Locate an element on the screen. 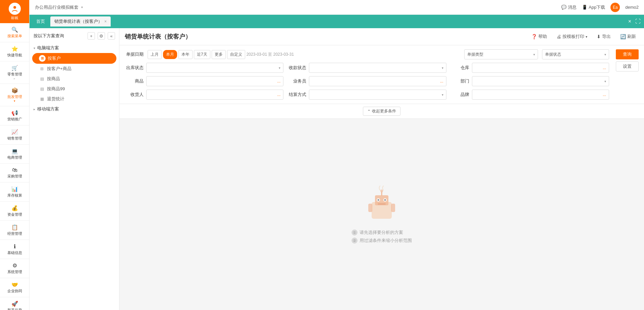 Image resolution: width=644 pixels, height=310 pixels. basic-info-item: ℹ 基础信息 is located at coordinates (15, 250).